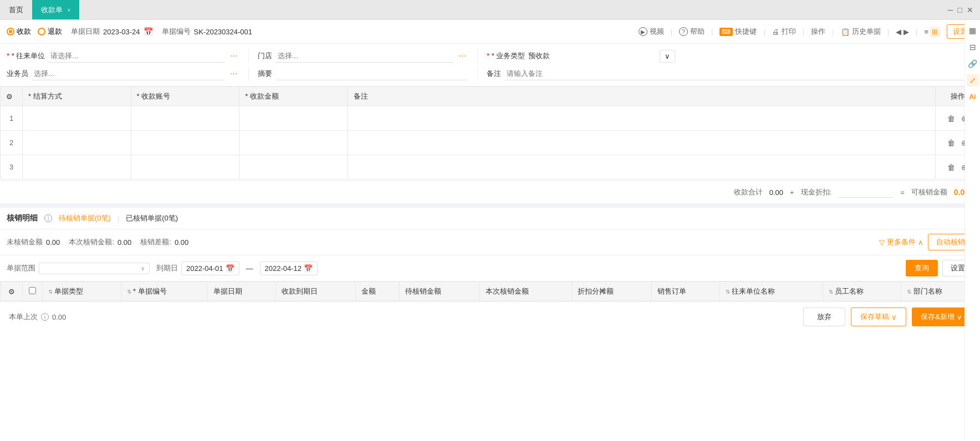 The height and width of the screenshot is (441, 980). Describe the element at coordinates (365, 56) in the screenshot. I see `shop-input` at that location.